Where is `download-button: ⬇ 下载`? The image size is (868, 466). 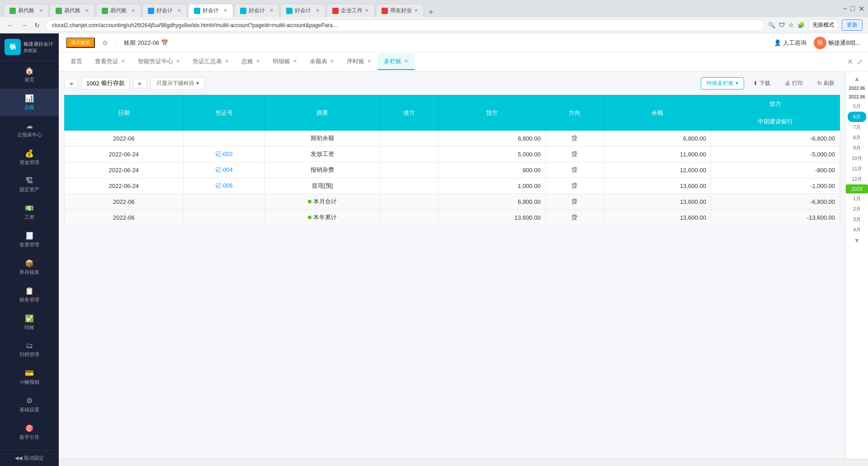 download-button: ⬇ 下载 is located at coordinates (762, 83).